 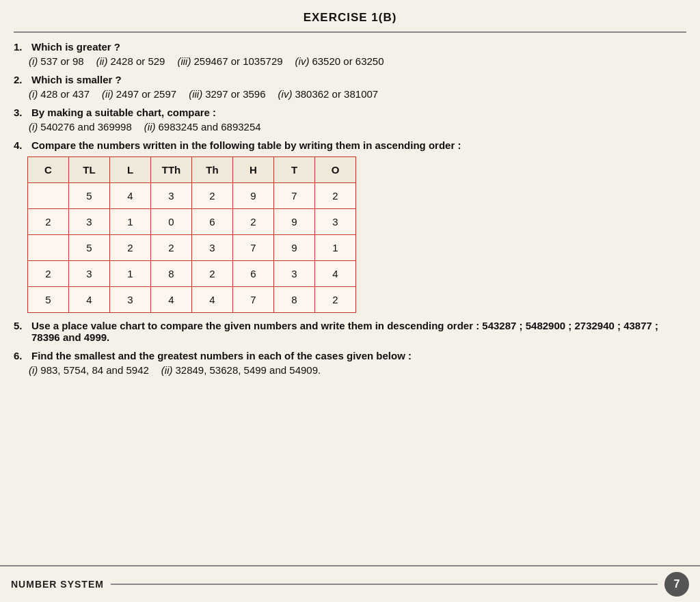 What do you see at coordinates (108, 94) in the screenshot?
I see `q2-label-ii: (ii)` at bounding box center [108, 94].